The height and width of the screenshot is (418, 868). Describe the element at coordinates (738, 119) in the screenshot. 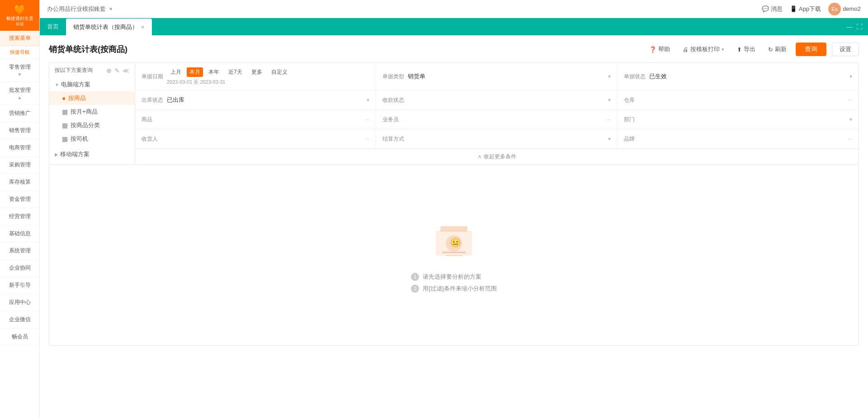

I see `filter-dept: 部门 ▾` at that location.